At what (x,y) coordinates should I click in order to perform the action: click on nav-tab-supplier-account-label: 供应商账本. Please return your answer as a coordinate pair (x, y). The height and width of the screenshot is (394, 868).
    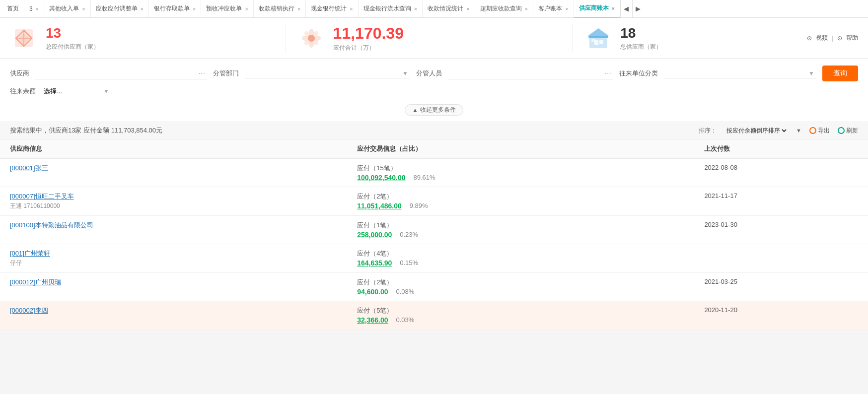
    Looking at the image, I should click on (594, 8).